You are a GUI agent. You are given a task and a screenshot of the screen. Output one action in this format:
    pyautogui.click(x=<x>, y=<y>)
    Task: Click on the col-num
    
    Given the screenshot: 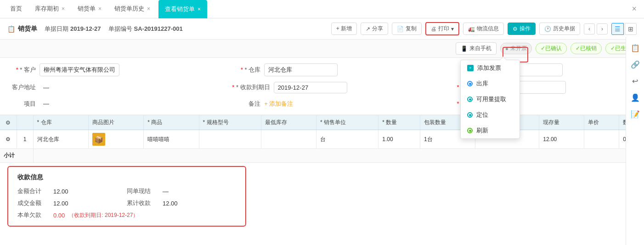 What is the action you would take?
    pyautogui.click(x=25, y=123)
    